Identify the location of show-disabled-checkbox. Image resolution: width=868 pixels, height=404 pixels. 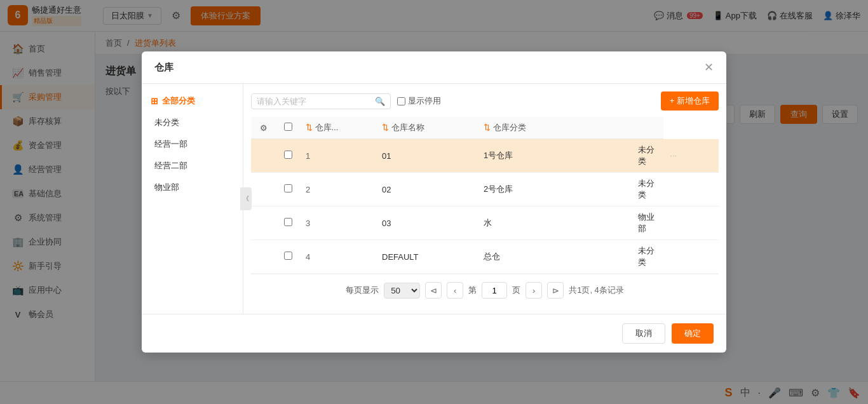
(402, 102).